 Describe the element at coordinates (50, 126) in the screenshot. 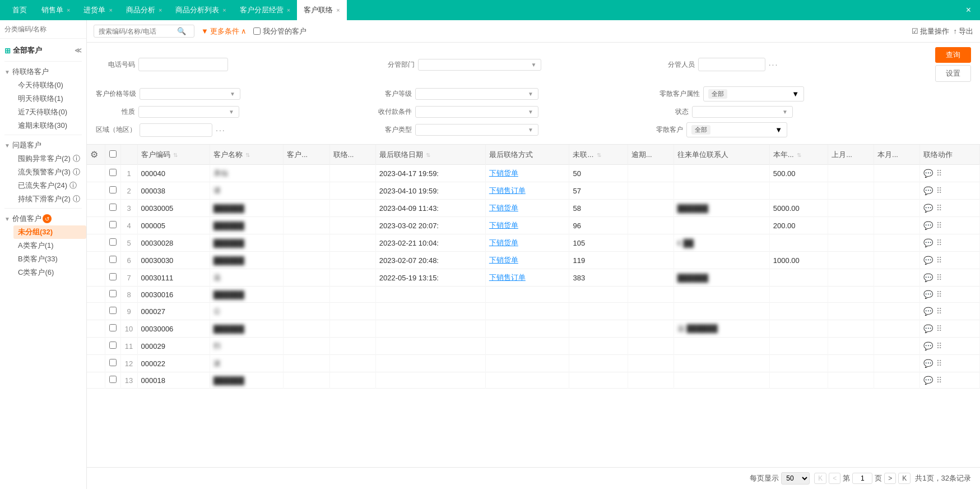

I see `sidebar-item-overdue-pending: 逾期未联络(30)` at that location.